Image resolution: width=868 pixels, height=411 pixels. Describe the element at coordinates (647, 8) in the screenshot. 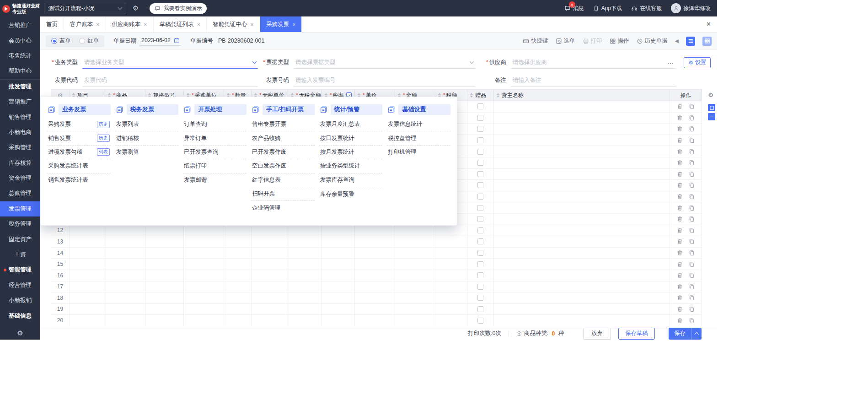

I see `online-service-button: 在线客服` at that location.